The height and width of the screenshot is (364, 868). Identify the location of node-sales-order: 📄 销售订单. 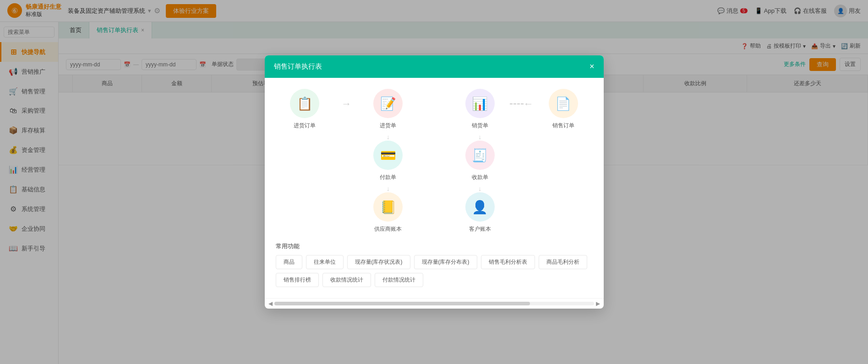
(563, 109).